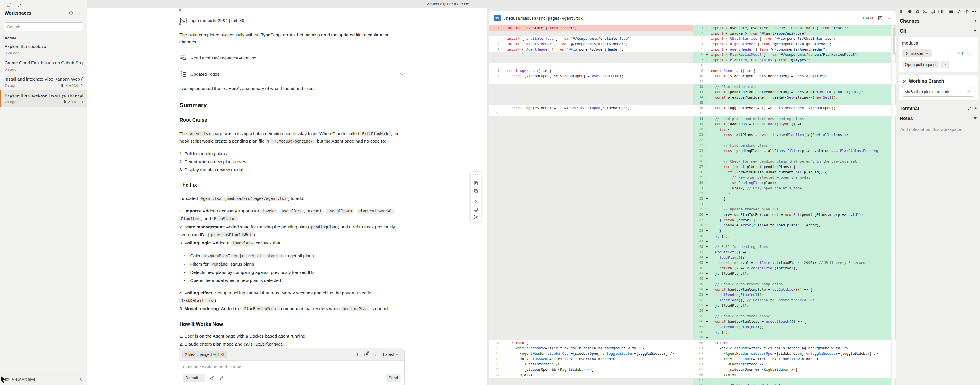  Describe the element at coordinates (966, 11) in the screenshot. I see `help-icon` at that location.